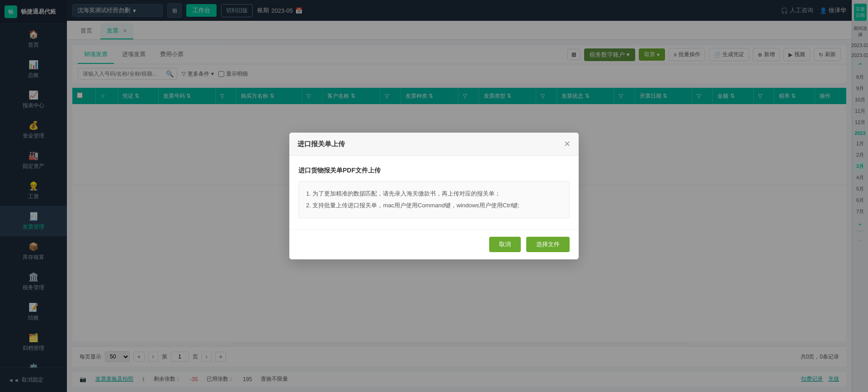  What do you see at coordinates (434, 244) in the screenshot?
I see `modal-footer: 取消 选择文件` at bounding box center [434, 244].